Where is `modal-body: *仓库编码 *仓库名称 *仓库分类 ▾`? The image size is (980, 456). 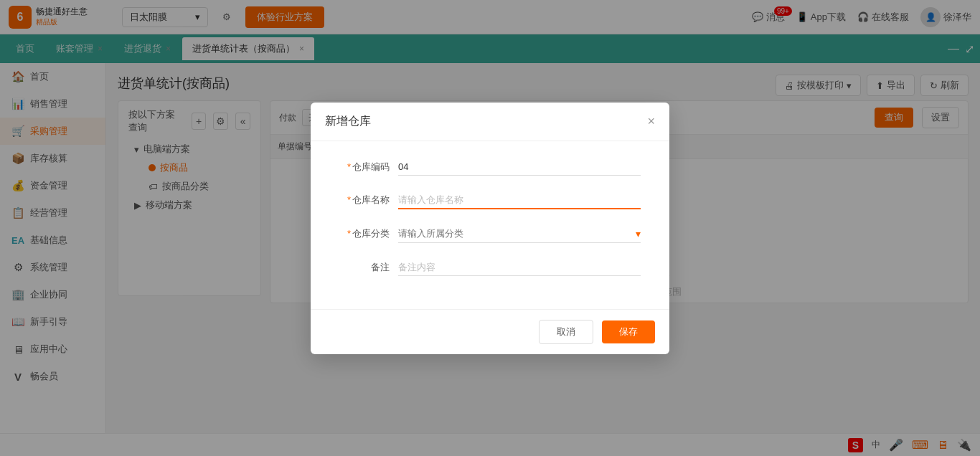 modal-body: *仓库编码 *仓库名称 *仓库分类 ▾ is located at coordinates (490, 225).